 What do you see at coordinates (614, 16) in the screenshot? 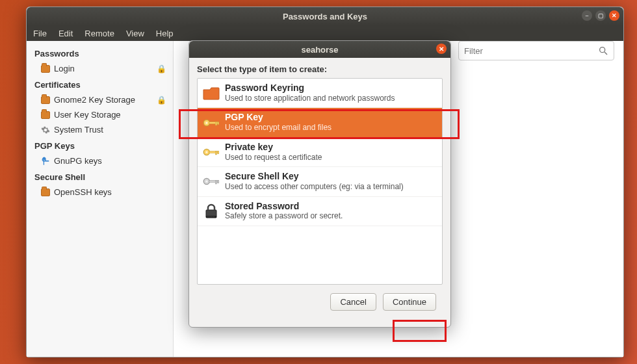
I see `window-close-button: ✕` at bounding box center [614, 16].